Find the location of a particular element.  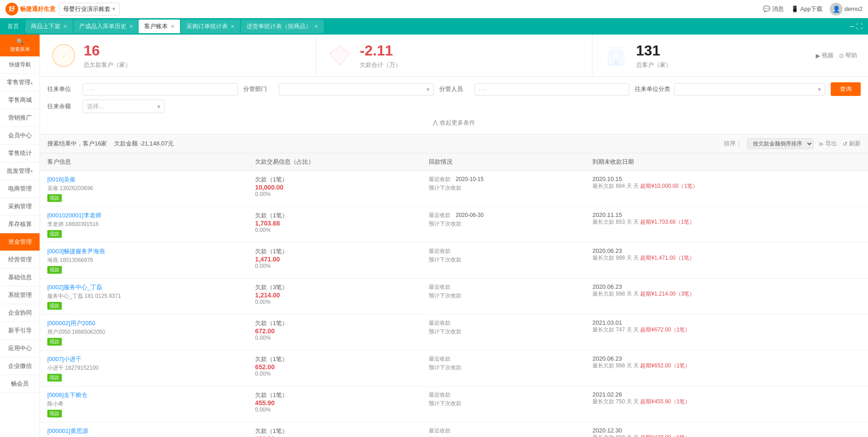

sidebar-item-app-center: 应用中心 is located at coordinates (20, 348).